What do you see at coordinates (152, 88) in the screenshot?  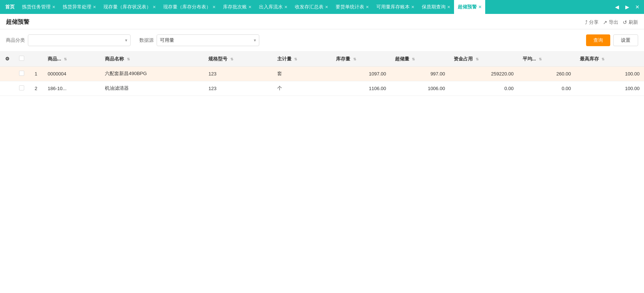 I see `row-goods-name: 机油滤清器` at bounding box center [152, 88].